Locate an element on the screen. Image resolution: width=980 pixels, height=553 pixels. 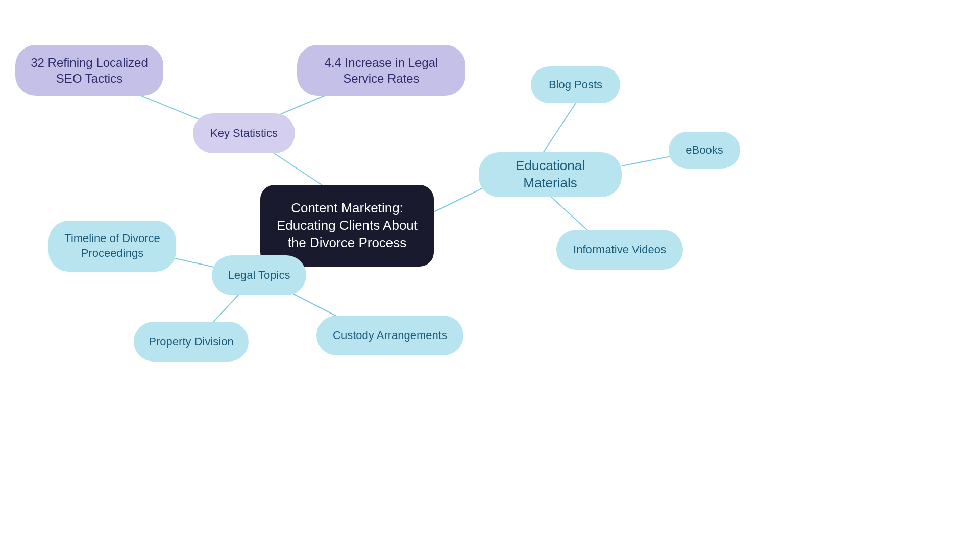
legal-topics-node: Legal Topics is located at coordinates (259, 275).